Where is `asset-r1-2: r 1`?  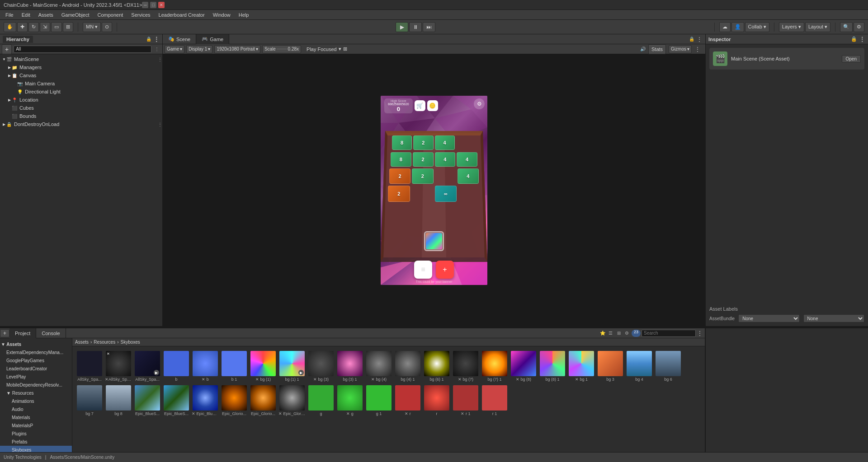 asset-r1-2: r 1 is located at coordinates (495, 401).